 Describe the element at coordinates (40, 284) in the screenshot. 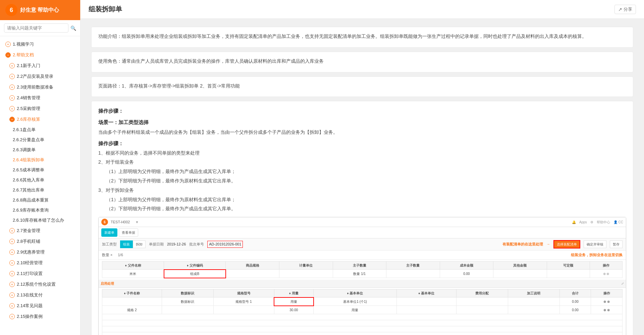

I see `sidebar-item-2-12: + 2.12系统个性化设置` at that location.